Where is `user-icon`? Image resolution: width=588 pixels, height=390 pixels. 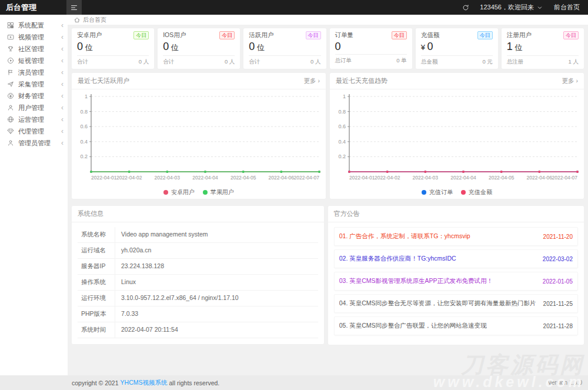
user-icon is located at coordinates (11, 108).